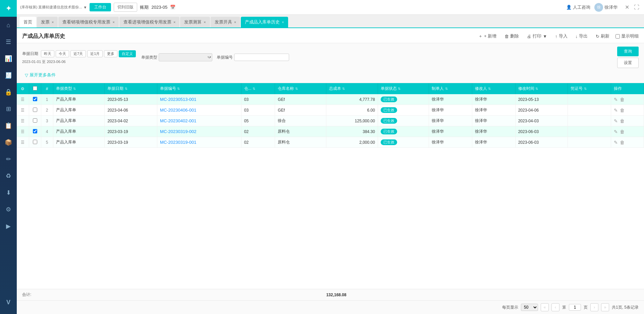  Describe the element at coordinates (494, 88) in the screenshot. I see `th-modifier: 修改人 ⇅` at that location.